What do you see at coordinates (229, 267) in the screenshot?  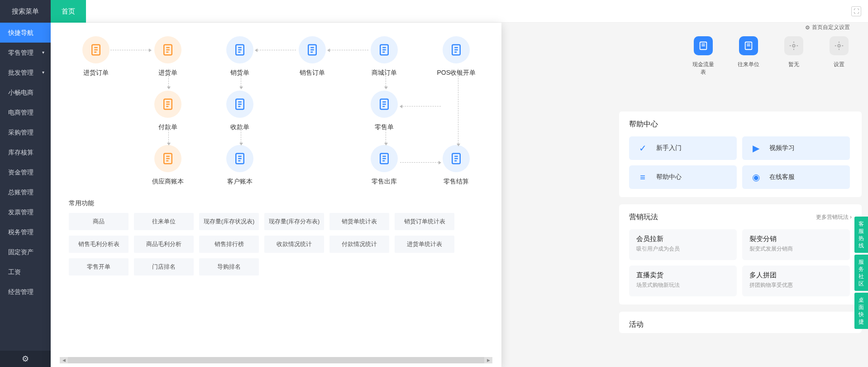 I see `common-function-button: 导购排名` at bounding box center [229, 267].